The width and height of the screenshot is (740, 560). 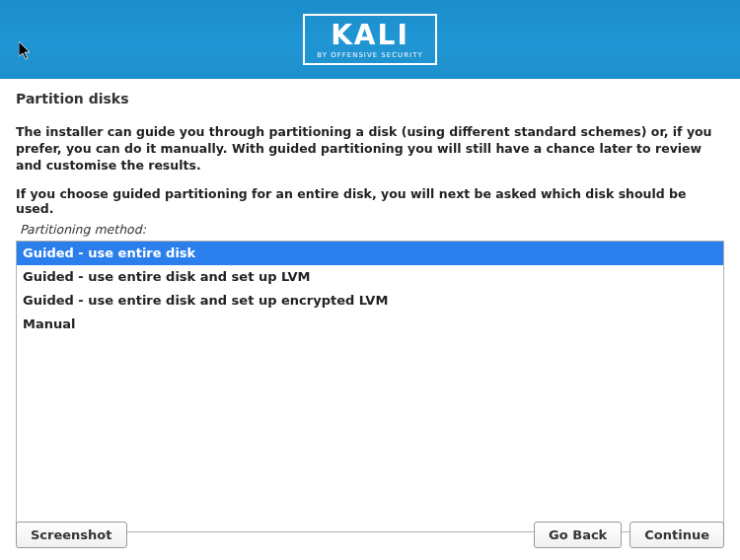 What do you see at coordinates (578, 534) in the screenshot?
I see `go-back-button: Go Back` at bounding box center [578, 534].